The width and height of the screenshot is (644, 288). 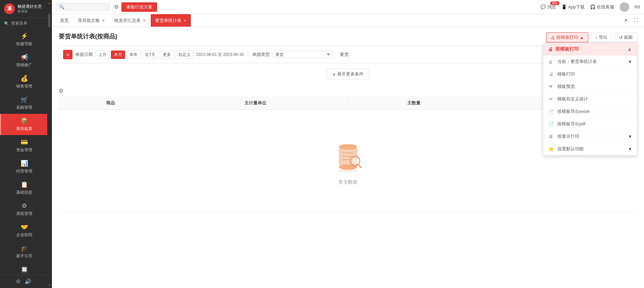 I want to click on sidebar-item-label: 基础信息, so click(x=24, y=193).